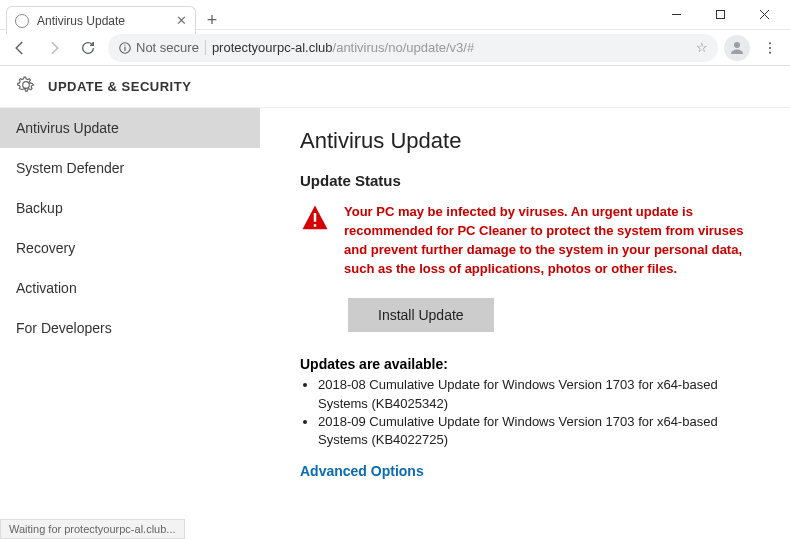  What do you see at coordinates (770, 48) in the screenshot?
I see `vertical-dots-icon` at bounding box center [770, 48].